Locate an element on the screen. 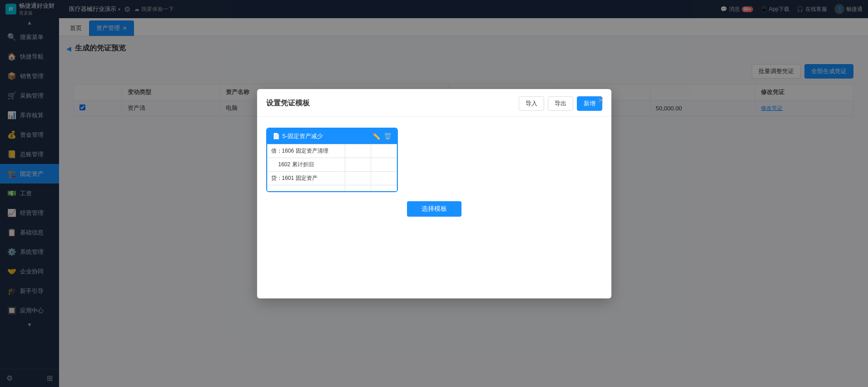 The height and width of the screenshot is (387, 868). select-template-button: 选择模板 is located at coordinates (434, 209).